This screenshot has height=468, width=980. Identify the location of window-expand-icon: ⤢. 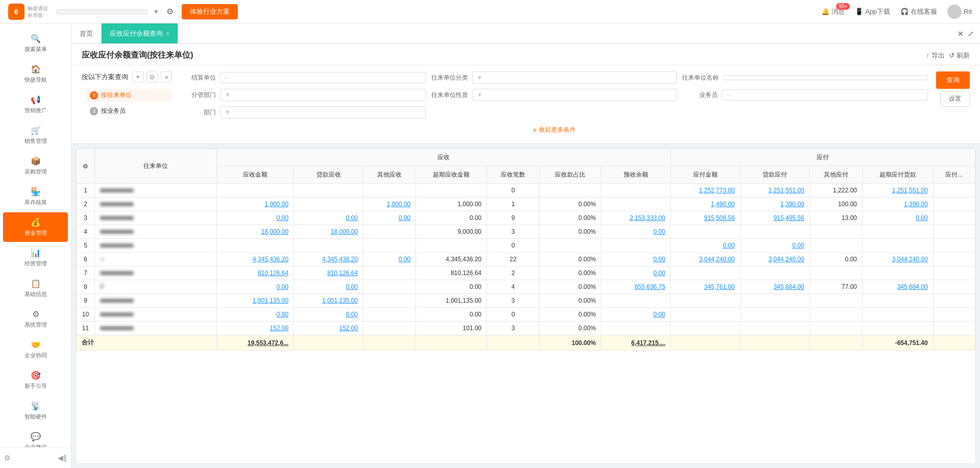
(971, 34).